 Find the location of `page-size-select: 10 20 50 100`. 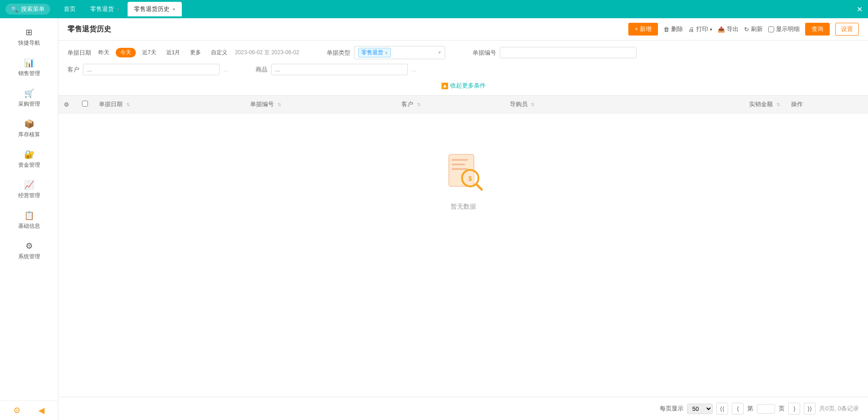

page-size-select: 10 20 50 100 is located at coordinates (700, 409).